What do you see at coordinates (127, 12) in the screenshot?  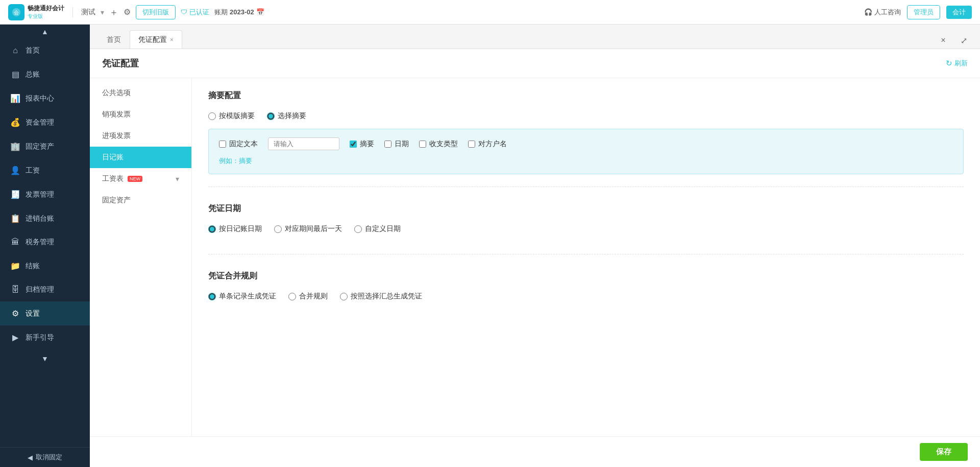 I see `settings-icon: ⚙` at bounding box center [127, 12].